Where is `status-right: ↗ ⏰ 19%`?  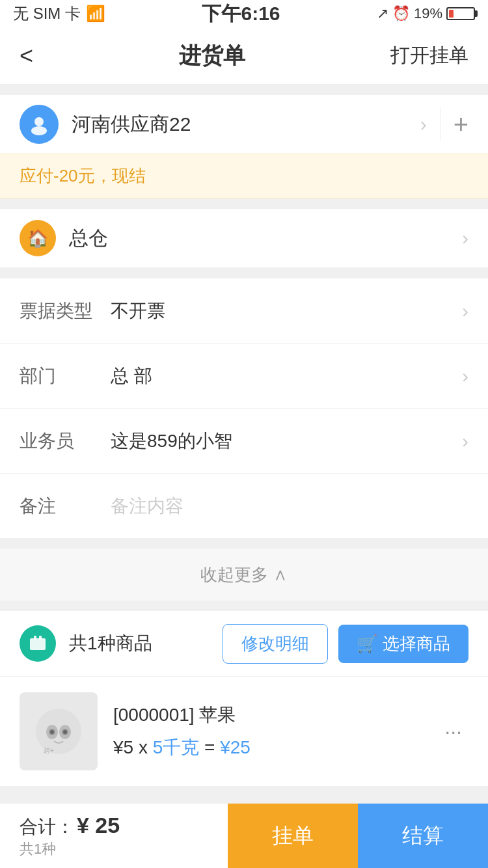 status-right: ↗ ⏰ 19% is located at coordinates (426, 14).